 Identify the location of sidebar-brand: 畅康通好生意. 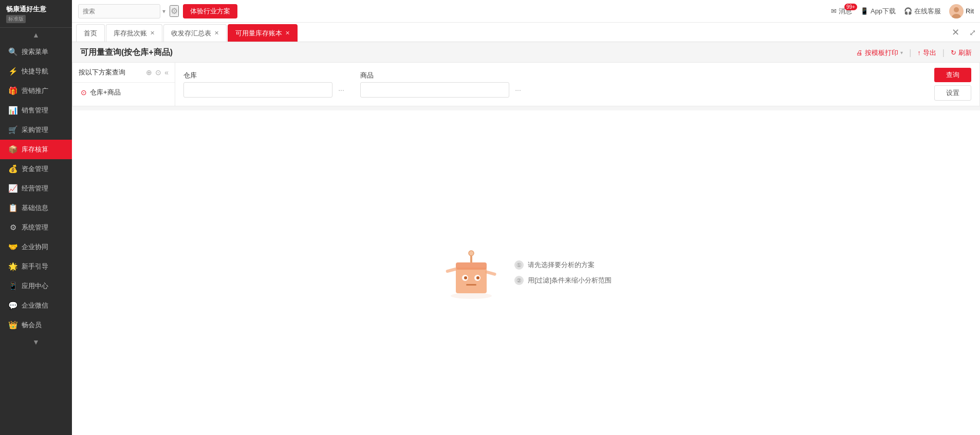
(36, 9).